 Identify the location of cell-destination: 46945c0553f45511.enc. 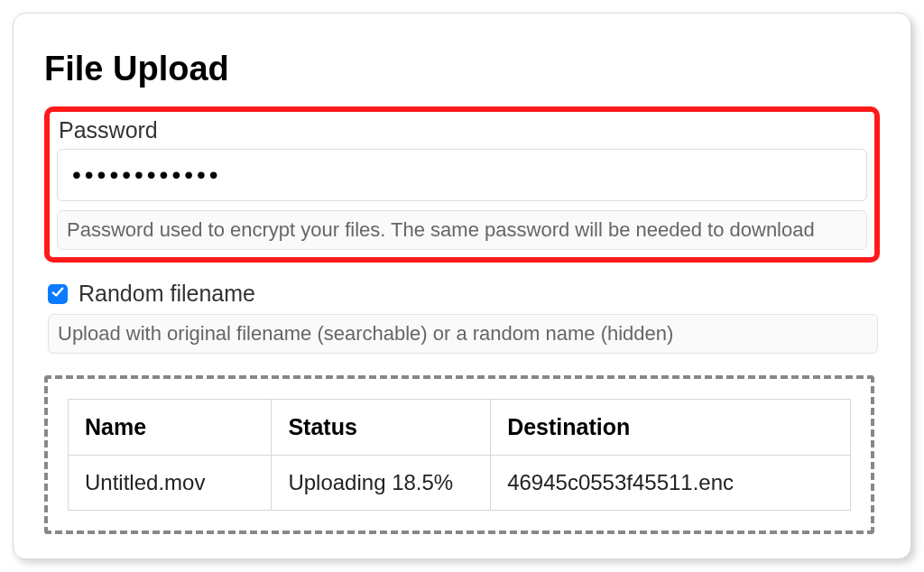
(671, 484).